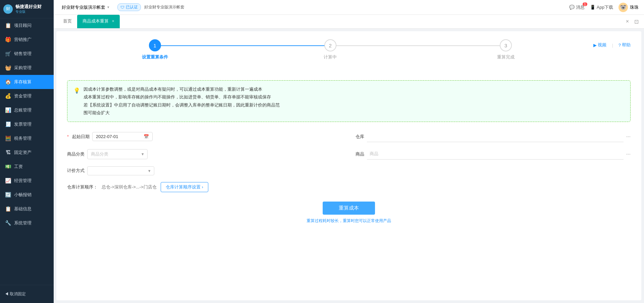  I want to click on steps-container: 1 设置重算条件 2 计算中 3, so click(330, 50).